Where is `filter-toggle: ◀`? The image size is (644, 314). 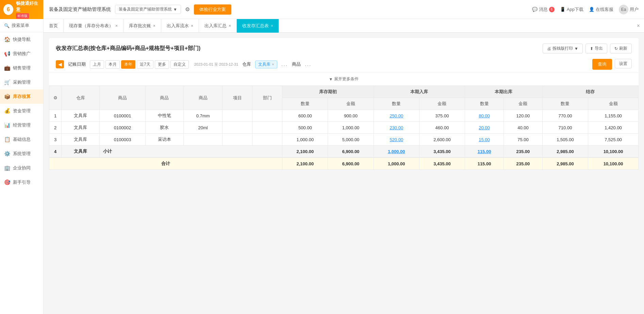
filter-toggle: ◀ is located at coordinates (60, 64).